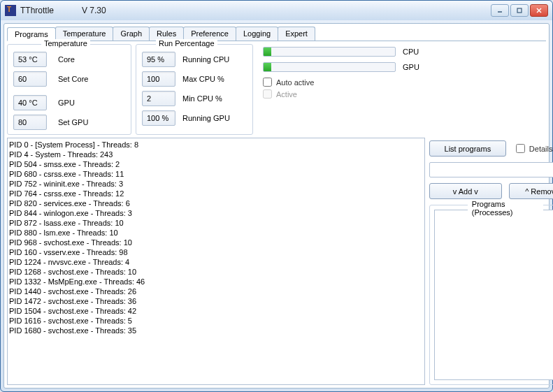 Image resolution: width=553 pixels, height=392 pixels. What do you see at coordinates (166, 34) in the screenshot?
I see `tab-rules: Rules` at bounding box center [166, 34].